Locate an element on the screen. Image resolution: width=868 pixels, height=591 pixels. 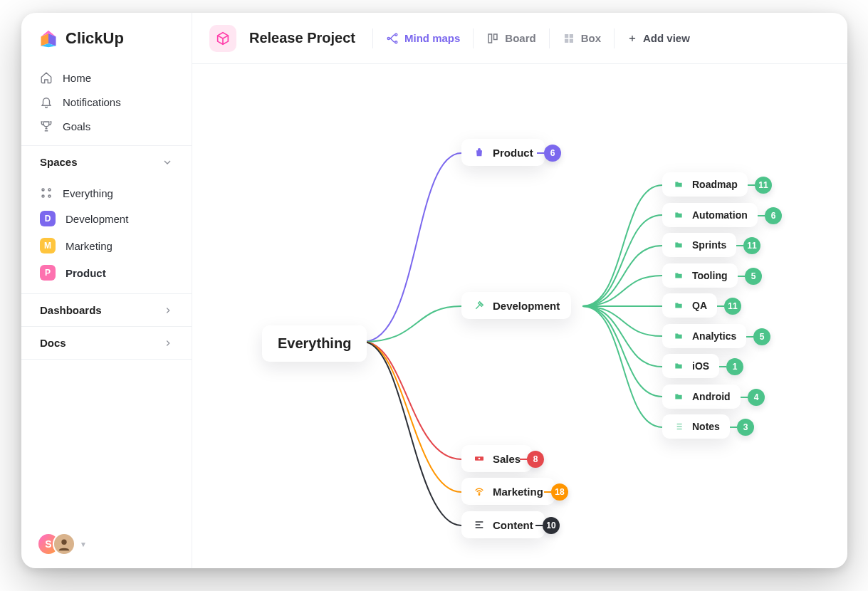
nav-dashboards: Dashboards is located at coordinates (107, 310).